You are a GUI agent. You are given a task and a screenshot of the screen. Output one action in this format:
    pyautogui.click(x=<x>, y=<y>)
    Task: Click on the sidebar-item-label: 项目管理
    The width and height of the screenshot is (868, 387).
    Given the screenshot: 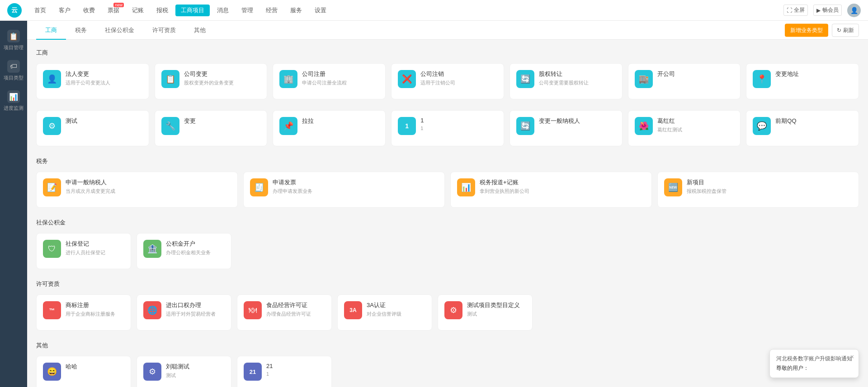 What is the action you would take?
    pyautogui.click(x=14, y=48)
    